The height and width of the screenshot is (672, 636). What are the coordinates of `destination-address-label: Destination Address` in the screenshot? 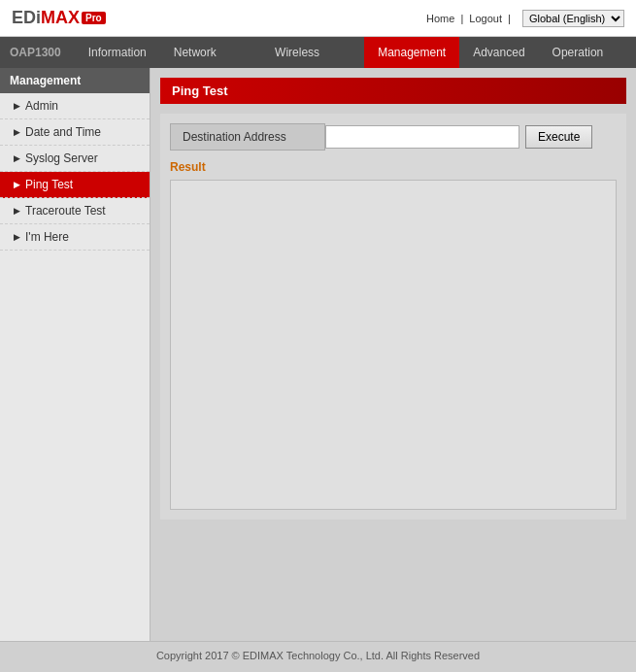 It's located at (248, 137).